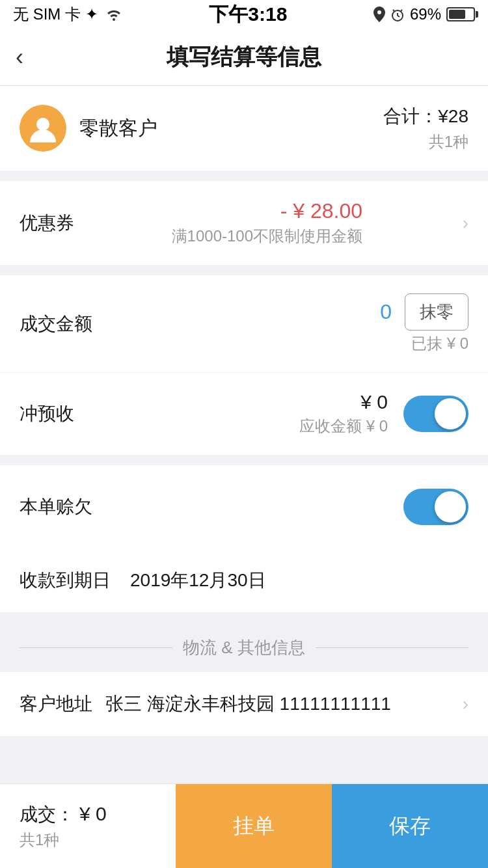 This screenshot has height=868, width=488. Describe the element at coordinates (436, 414) in the screenshot. I see `prepay-toggle` at that location.